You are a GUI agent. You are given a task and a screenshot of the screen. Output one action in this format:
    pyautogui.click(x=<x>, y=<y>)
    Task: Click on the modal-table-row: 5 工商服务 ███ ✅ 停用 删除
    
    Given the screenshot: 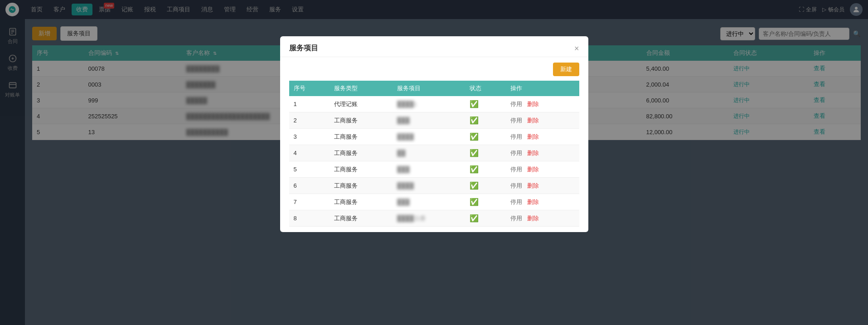 What is the action you would take?
    pyautogui.click(x=434, y=170)
    